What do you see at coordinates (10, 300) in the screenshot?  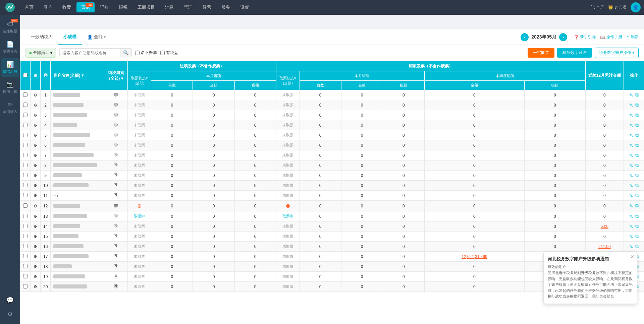 I see `sidebar-item-message: 💬` at bounding box center [10, 300].